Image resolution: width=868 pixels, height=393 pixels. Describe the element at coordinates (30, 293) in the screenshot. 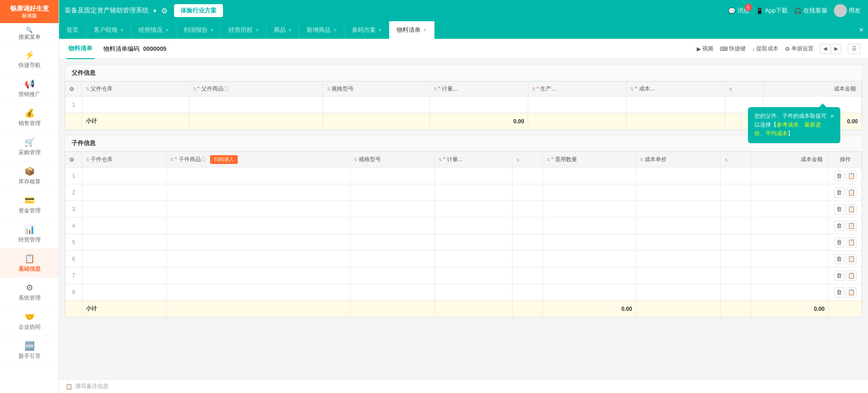

I see `sidebar-item-system: ⚙ 系统管理` at that location.